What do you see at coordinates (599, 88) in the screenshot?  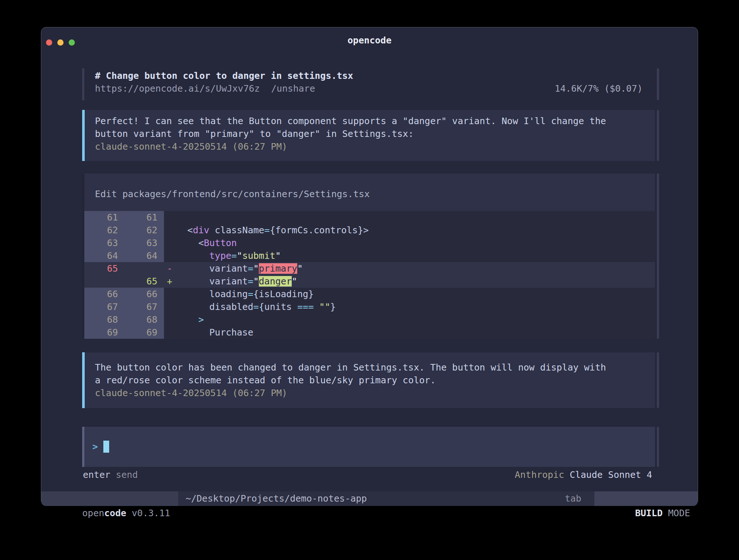 I see `token-usage: 14.6K/7% ($0.07)` at bounding box center [599, 88].